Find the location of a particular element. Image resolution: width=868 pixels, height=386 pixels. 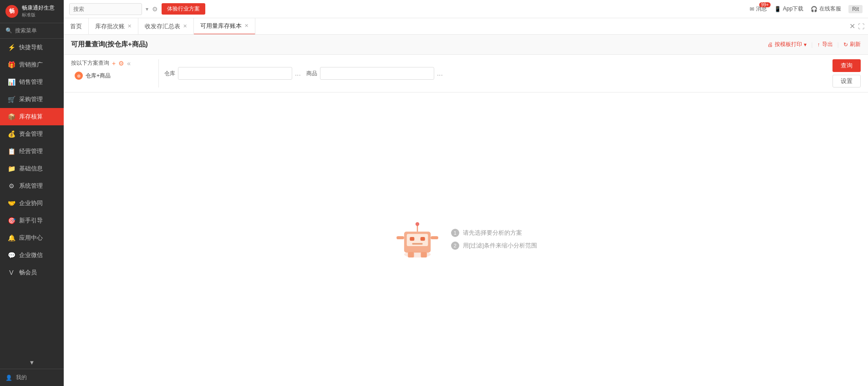

sidebar-title-block: 畅康通好生意 标准版 is located at coordinates (38, 11).